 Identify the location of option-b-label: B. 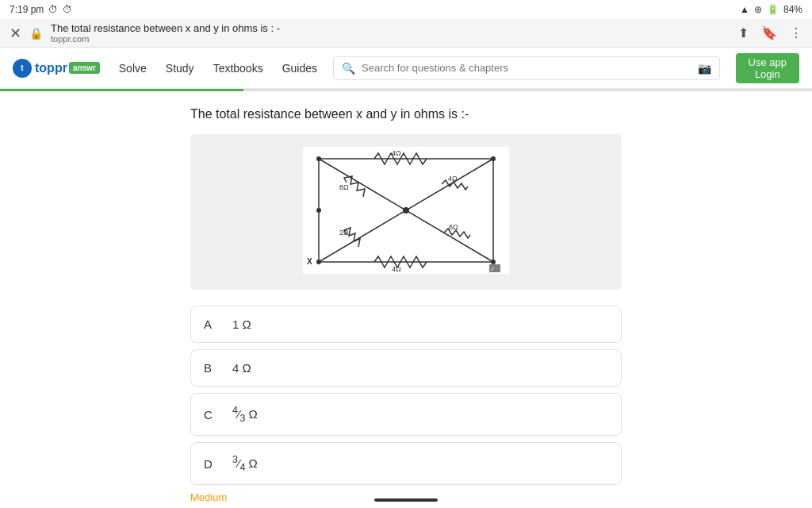
(212, 368).